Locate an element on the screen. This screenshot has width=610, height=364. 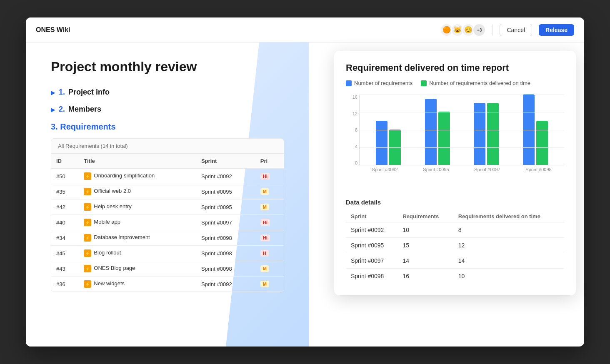
bar-green is located at coordinates (444, 138).